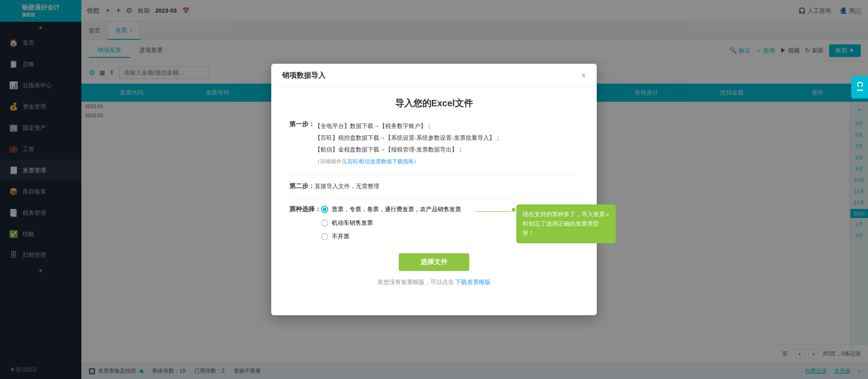  Describe the element at coordinates (302, 186) in the screenshot. I see `step2-label: 第二步：` at that location.